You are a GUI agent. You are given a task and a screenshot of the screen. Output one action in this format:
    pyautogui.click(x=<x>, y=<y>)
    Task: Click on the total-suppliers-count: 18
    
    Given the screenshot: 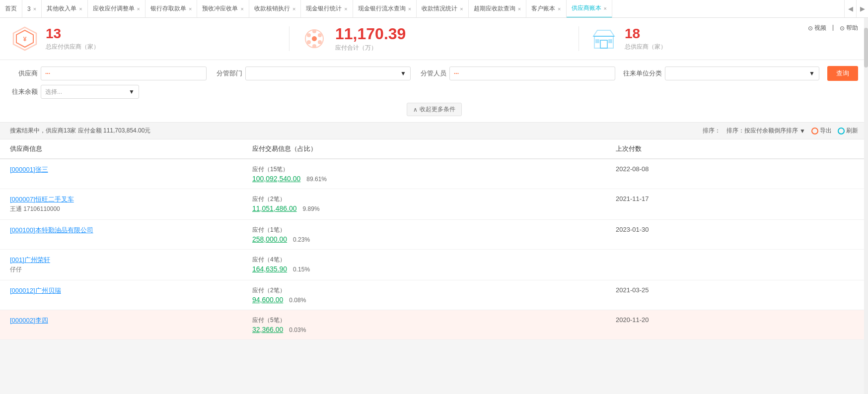 What is the action you would take?
    pyautogui.click(x=646, y=34)
    